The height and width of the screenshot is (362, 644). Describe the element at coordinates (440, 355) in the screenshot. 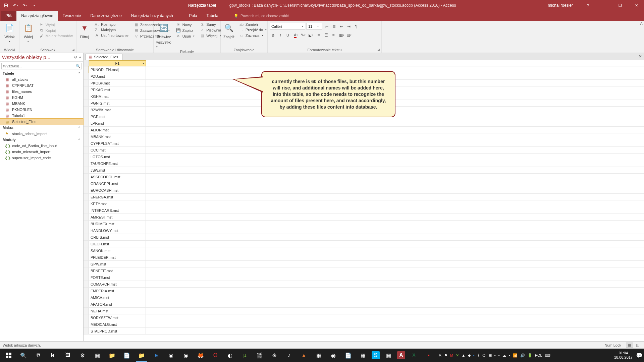

I see `tray-chevron-icon: ᐱ` at that location.